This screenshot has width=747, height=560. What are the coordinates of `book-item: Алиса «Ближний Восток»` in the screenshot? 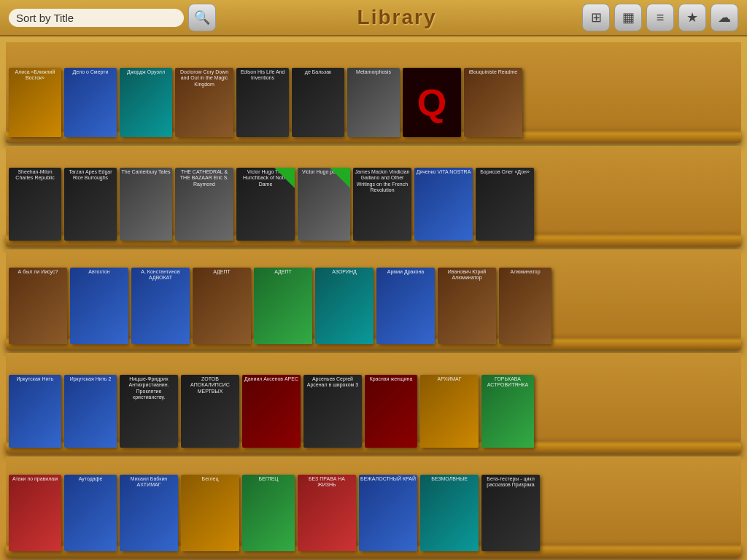 It's located at (35, 102).